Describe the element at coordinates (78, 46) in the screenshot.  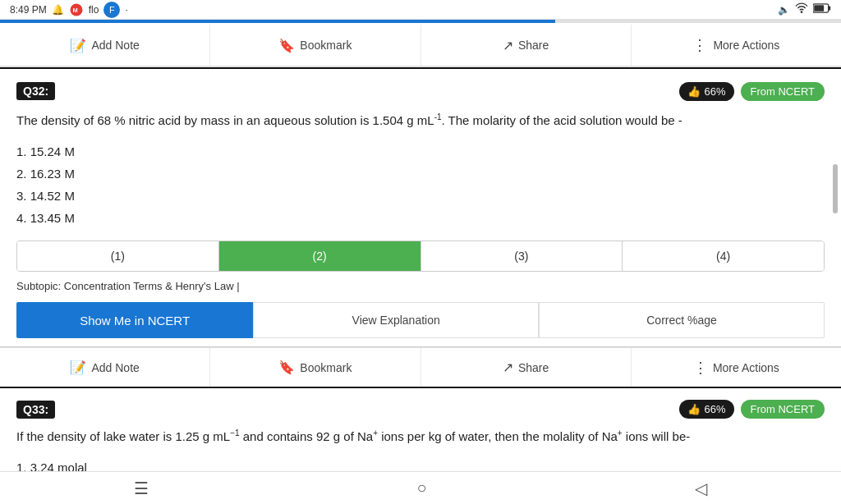
I see `add-note-icon: 📝` at that location.